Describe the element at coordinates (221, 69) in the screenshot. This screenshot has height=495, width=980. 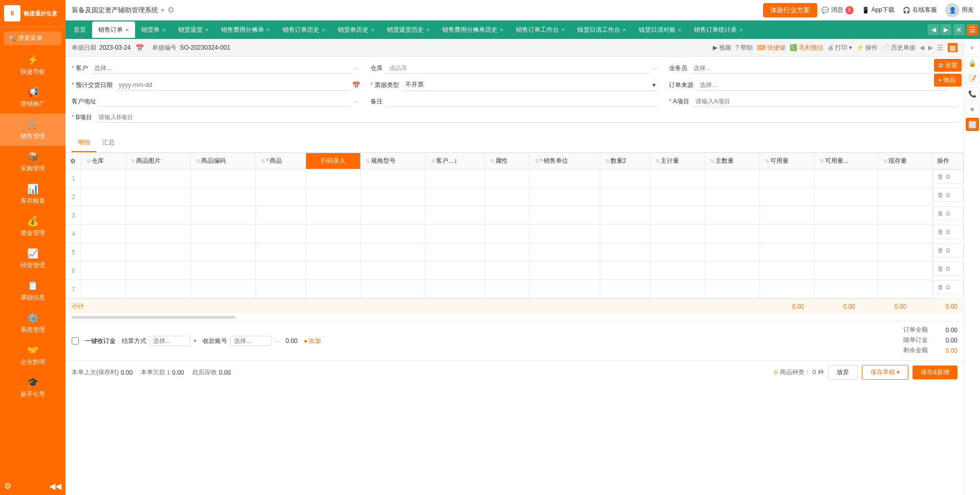
I see `customer-input` at that location.